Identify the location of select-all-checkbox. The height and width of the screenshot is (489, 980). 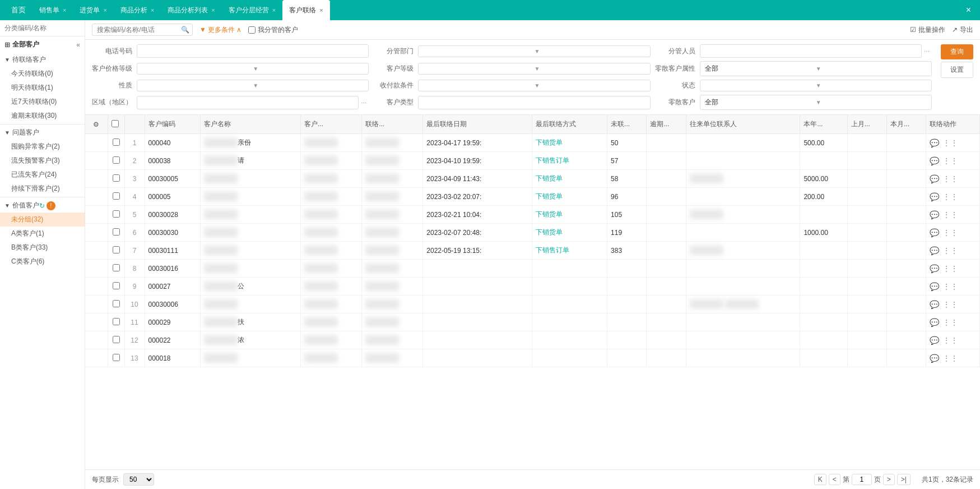
(115, 123).